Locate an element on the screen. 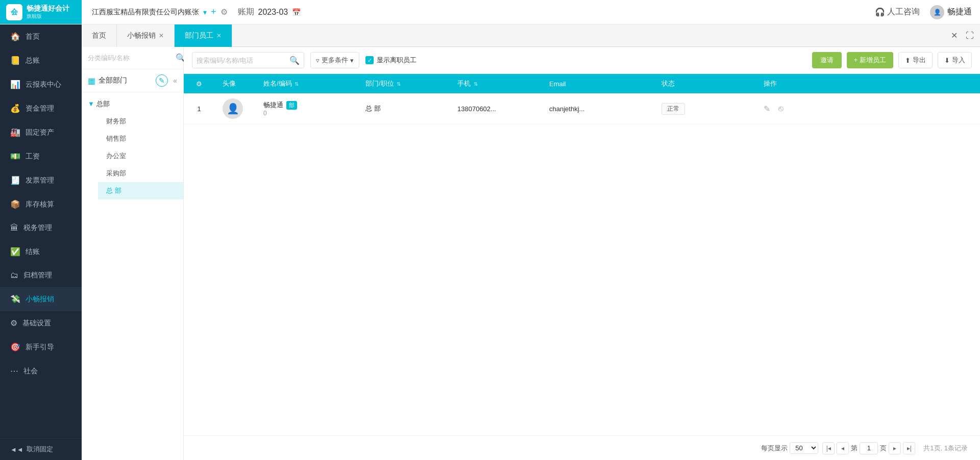 The height and width of the screenshot is (460, 980). sidebar-item-assets: 🏭 固定资产 is located at coordinates (41, 133).